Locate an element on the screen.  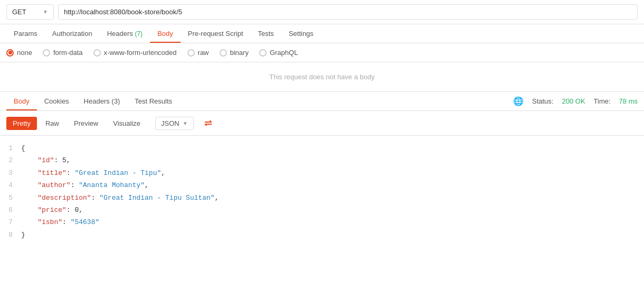
tab-tests: Tests is located at coordinates (266, 34).